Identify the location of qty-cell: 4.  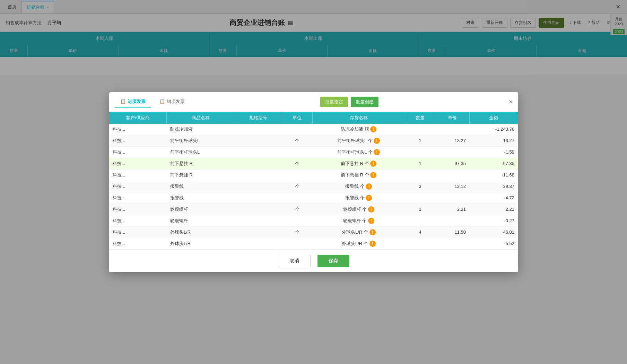
(420, 232).